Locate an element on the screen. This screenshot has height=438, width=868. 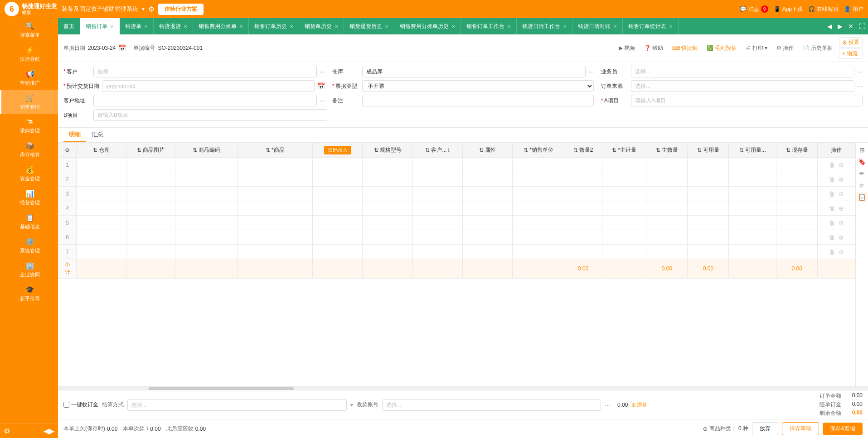
row-delete-2: 🗑 is located at coordinates (832, 179).